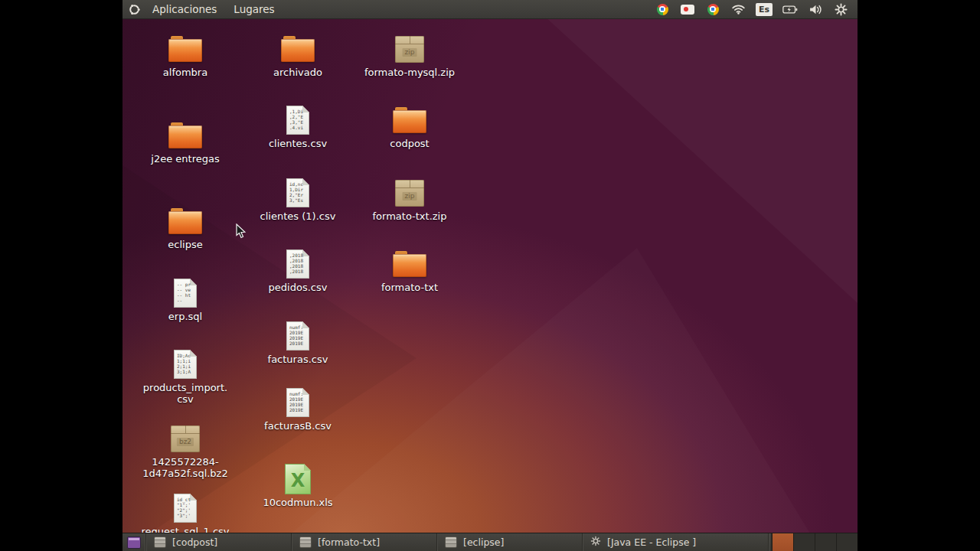 The height and width of the screenshot is (551, 980). I want to click on text-file-icon: ,2018 ,2018 ,2018 ,2018, so click(298, 264).